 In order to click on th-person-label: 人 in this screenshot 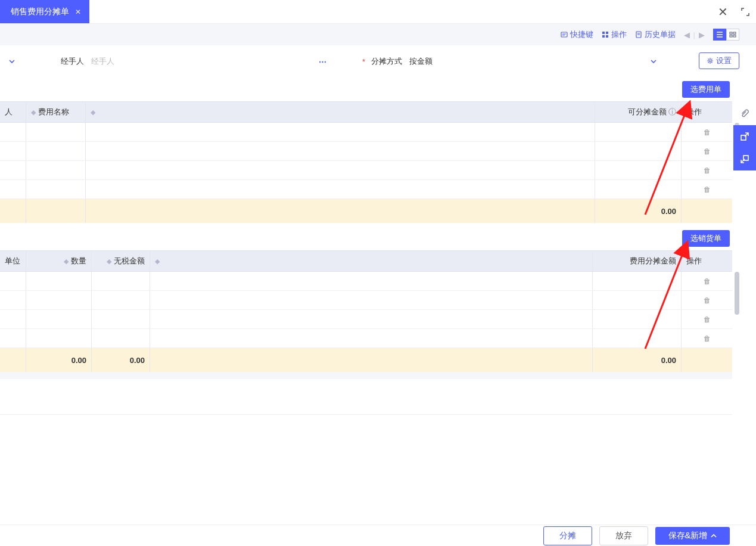, I will do `click(8, 112)`.